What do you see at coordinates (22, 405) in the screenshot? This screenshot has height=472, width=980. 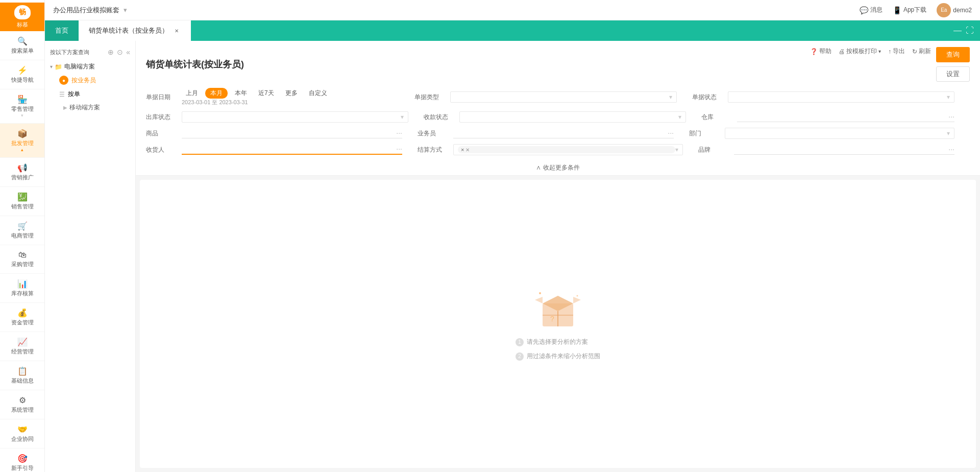 I see `sidebar-item-system: ⚙ 系统管理` at bounding box center [22, 405].